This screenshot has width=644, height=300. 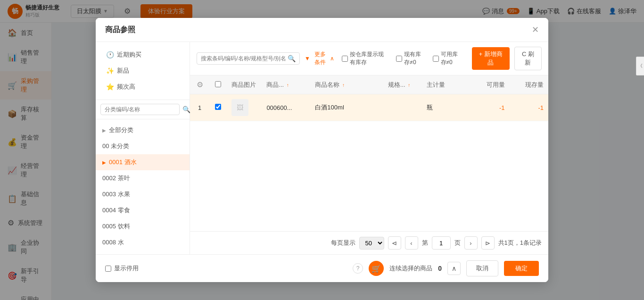 I want to click on quick-links-list: 🕐 近期购买 ✨ 新品 ⭐ 频次高, so click(x=142, y=71).